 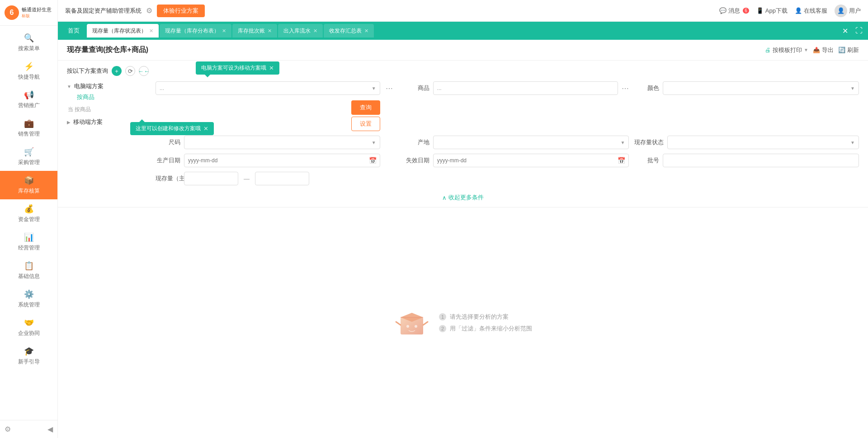 I want to click on goods-more-icon: ⋯, so click(x=625, y=89).